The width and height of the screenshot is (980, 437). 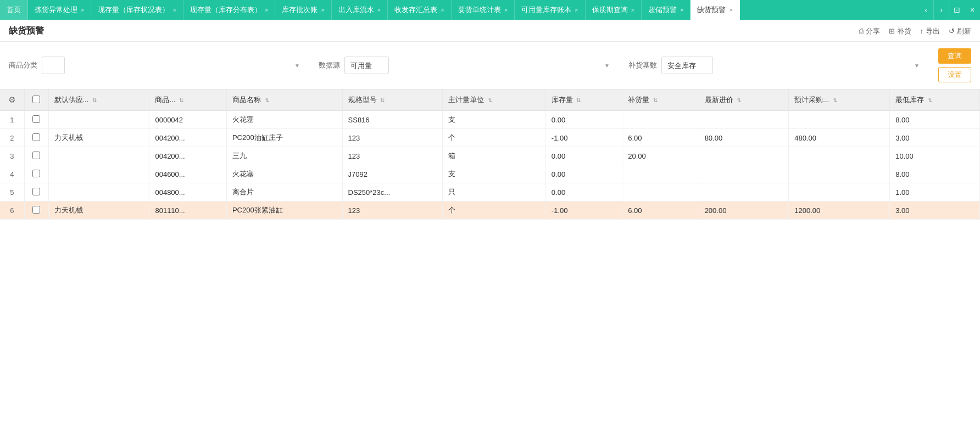 I want to click on replenish-button: ⊞ 补货, so click(x=900, y=31).